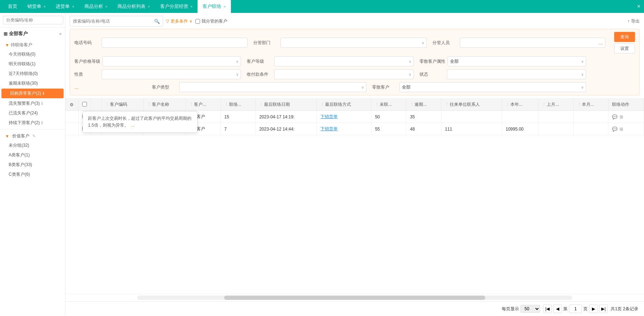  Describe the element at coordinates (33, 164) in the screenshot. I see `sidebar: 🔍 ⊞ 全部客户 « ▼ 待联络客户 今天待联络(0) 明天待联络(1) 近7天…` at that location.